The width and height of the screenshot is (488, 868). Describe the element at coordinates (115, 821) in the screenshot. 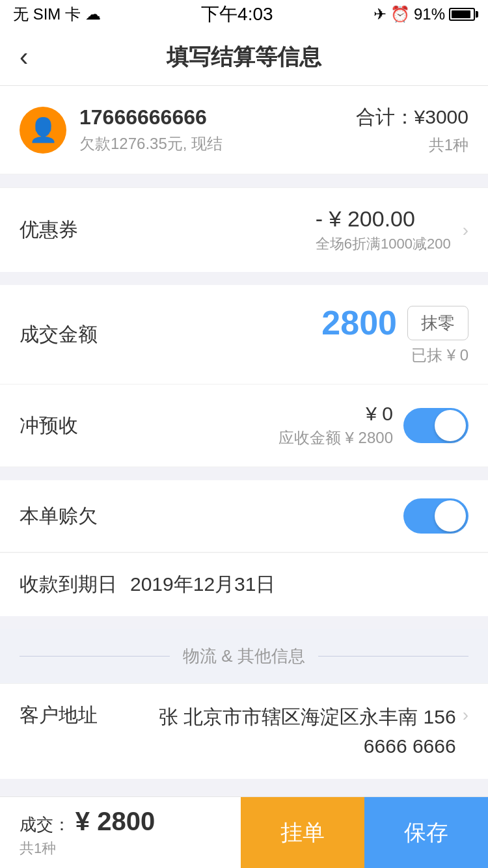

I see `bottom-deal-amount: ¥ 2800` at that location.